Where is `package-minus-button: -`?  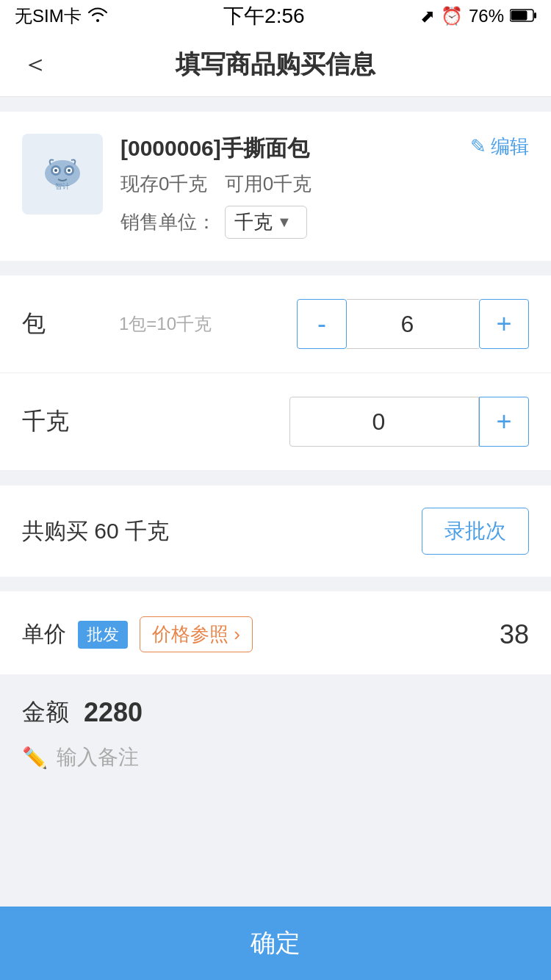
package-minus-button: - is located at coordinates (322, 324).